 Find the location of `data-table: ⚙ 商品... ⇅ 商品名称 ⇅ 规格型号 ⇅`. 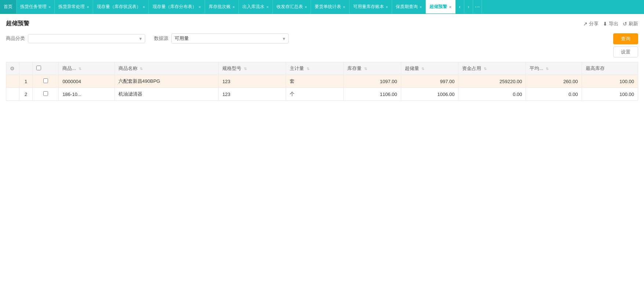

data-table: ⚙ 商品... ⇅ 商品名称 ⇅ 规格型号 ⇅ is located at coordinates (322, 81).